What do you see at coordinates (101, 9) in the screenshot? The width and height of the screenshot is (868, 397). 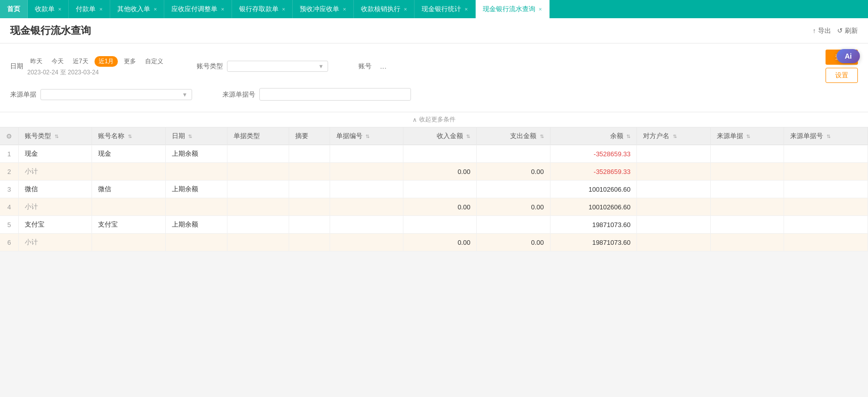 I see `nav-payment-close: ×` at bounding box center [101, 9].